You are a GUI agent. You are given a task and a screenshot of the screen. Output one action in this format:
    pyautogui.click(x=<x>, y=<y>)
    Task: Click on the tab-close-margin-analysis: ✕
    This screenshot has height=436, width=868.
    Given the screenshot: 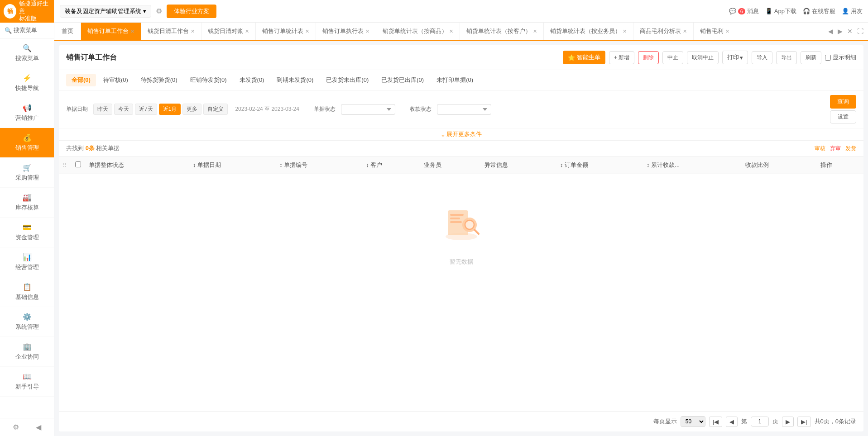 What is the action you would take?
    pyautogui.click(x=685, y=32)
    